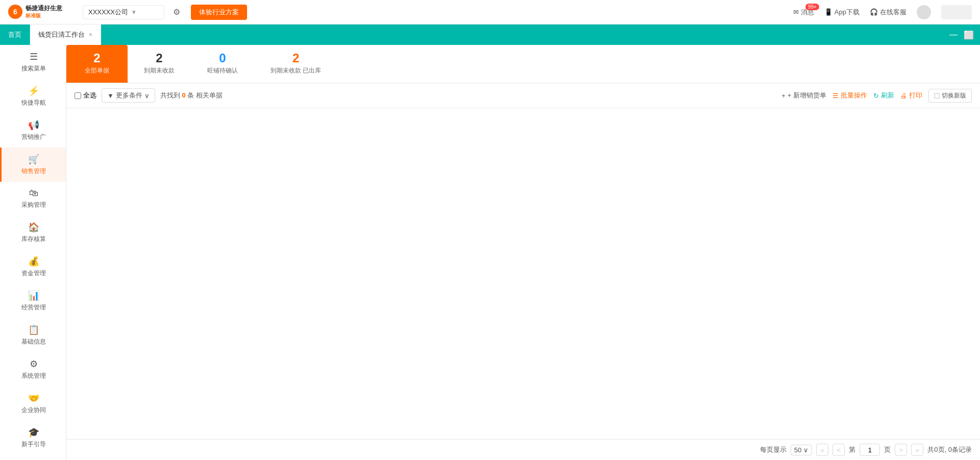  I want to click on sidebar-item-system: ⚙ 系统管理, so click(33, 370).